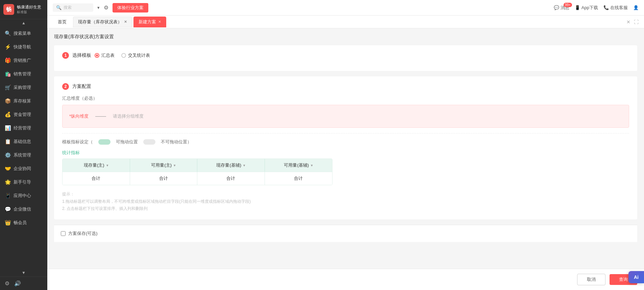  I want to click on inventory-icon: 📦, so click(8, 101).